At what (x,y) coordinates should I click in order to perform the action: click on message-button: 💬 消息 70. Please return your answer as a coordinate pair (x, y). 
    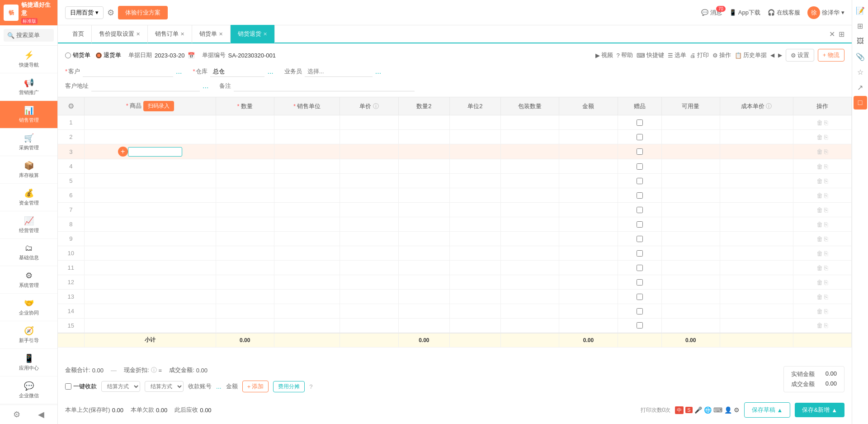
    Looking at the image, I should click on (712, 13).